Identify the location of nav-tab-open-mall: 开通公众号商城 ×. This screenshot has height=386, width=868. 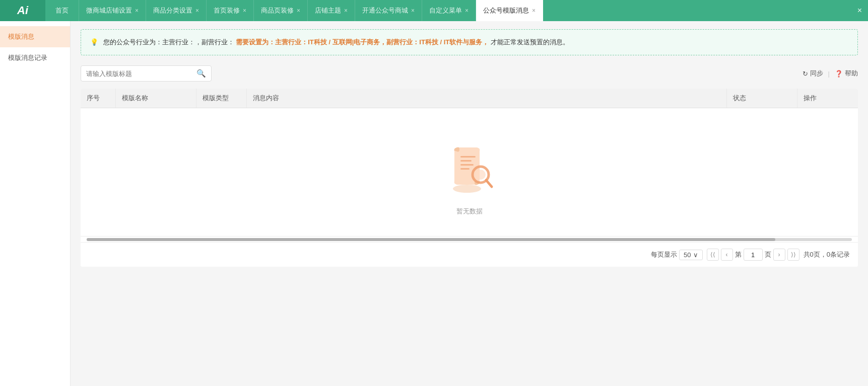
(389, 11).